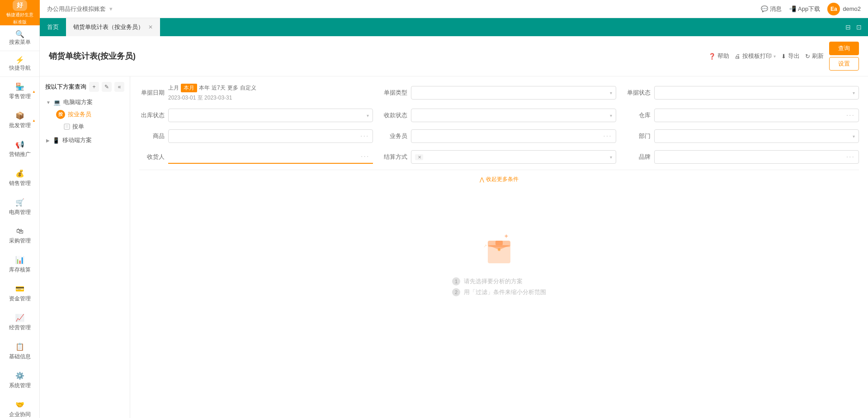 This screenshot has width=868, height=418. Describe the element at coordinates (20, 178) in the screenshot. I see `sidebar-item-sales: 💰 销售管理` at that location.